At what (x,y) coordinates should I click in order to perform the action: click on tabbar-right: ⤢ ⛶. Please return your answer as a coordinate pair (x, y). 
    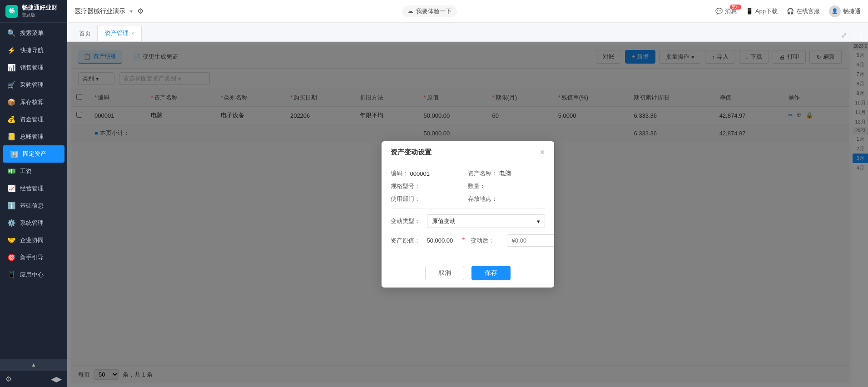
    Looking at the image, I should click on (853, 35).